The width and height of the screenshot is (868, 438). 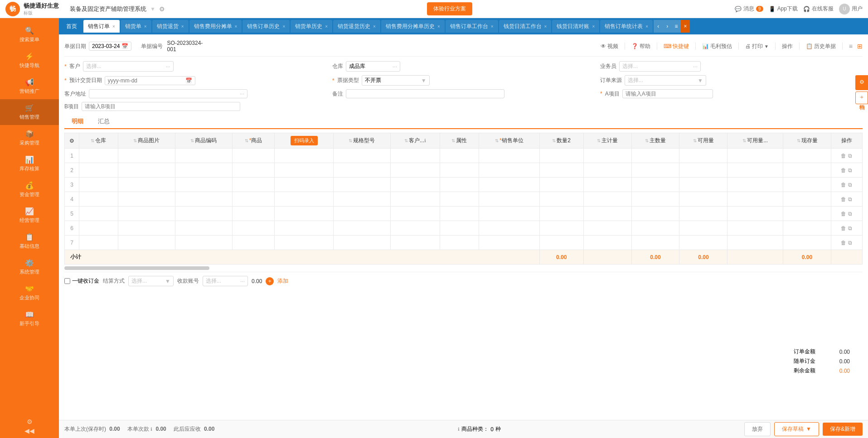 I want to click on tab-sales-workbench: 销售订单工作台 ×, so click(x=472, y=26).